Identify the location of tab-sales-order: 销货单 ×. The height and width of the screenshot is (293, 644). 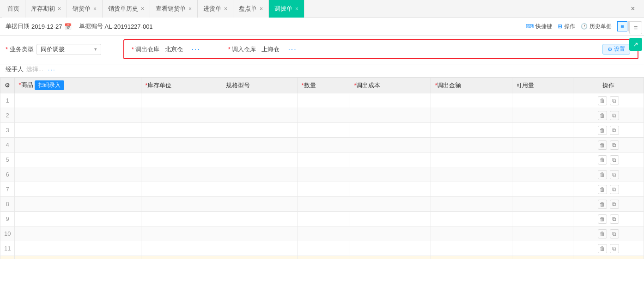
(85, 9).